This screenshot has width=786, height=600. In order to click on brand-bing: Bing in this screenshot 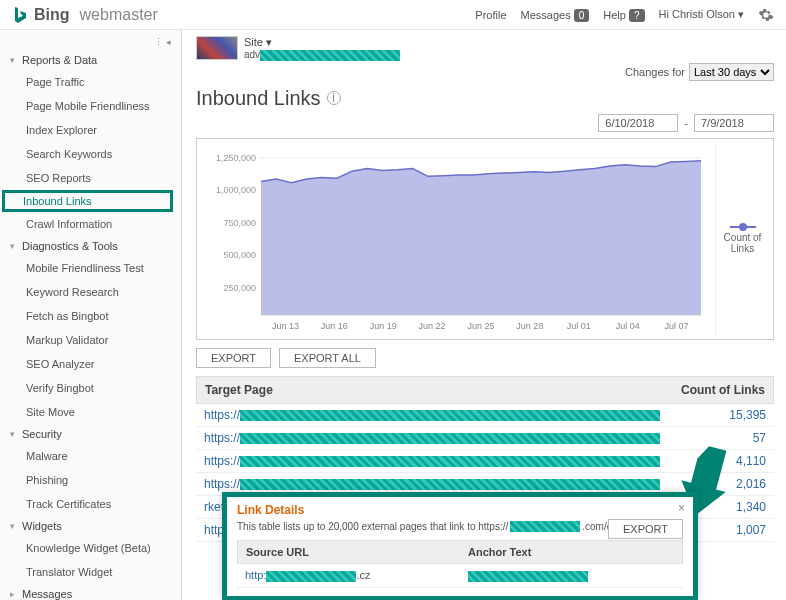, I will do `click(52, 15)`.